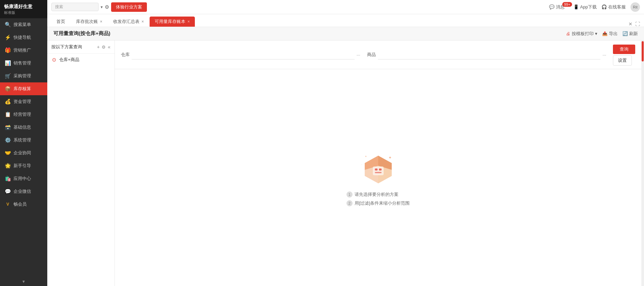 The height and width of the screenshot is (286, 644). I want to click on scheme-item-icon: ⊙, so click(54, 60).